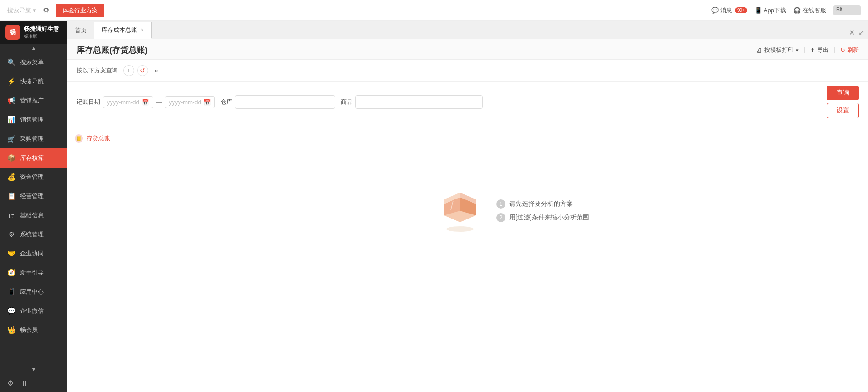 The image size is (868, 392). What do you see at coordinates (34, 273) in the screenshot?
I see `sidebar-item-new-guide: 🧭 新手引导` at bounding box center [34, 273].